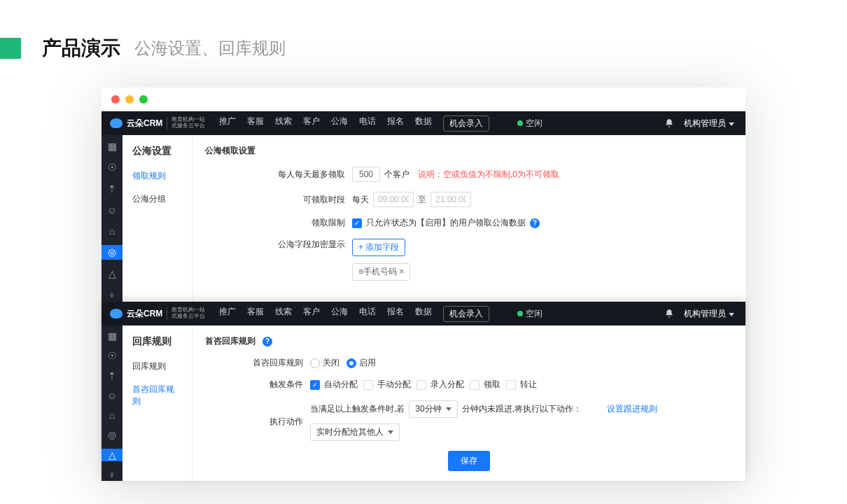  Describe the element at coordinates (157, 367) in the screenshot. I see `sidebar-item-return-rules: 回库规则` at that location.